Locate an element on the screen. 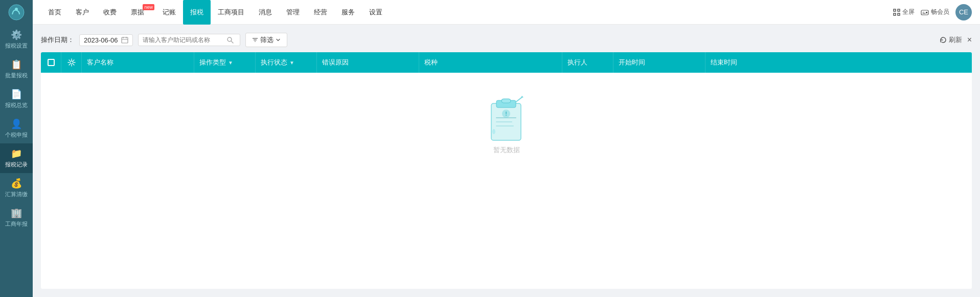  sidebar-item-label: 报税记录 is located at coordinates (16, 165).